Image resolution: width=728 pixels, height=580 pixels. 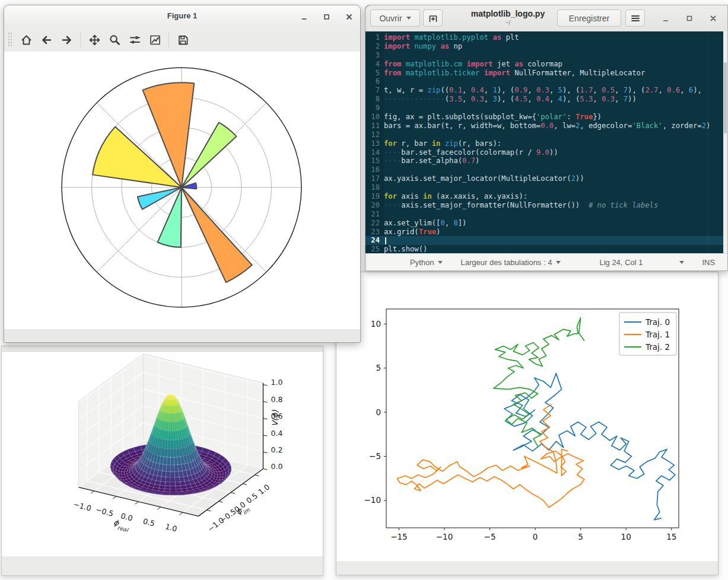 What do you see at coordinates (708, 144) in the screenshot?
I see `right-margin-indicator` at bounding box center [708, 144].